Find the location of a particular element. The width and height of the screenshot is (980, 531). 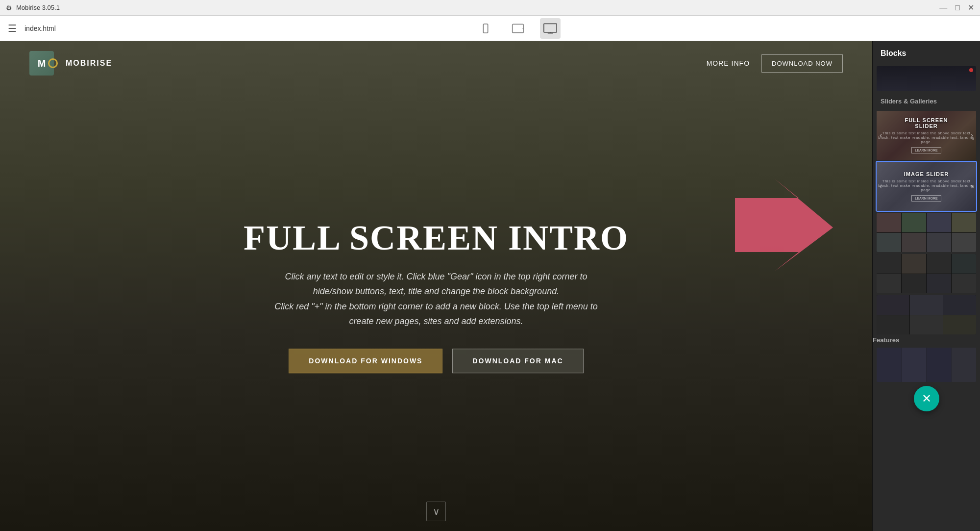

menu-icon: ☰ is located at coordinates (12, 28).